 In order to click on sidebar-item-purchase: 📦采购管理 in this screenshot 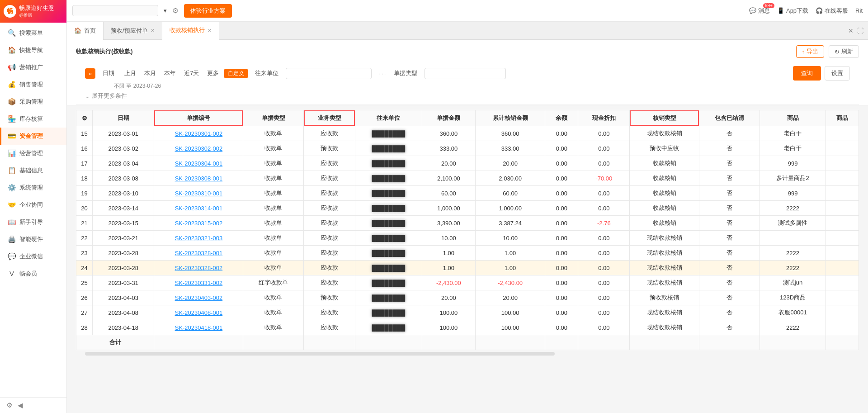, I will do `click(33, 102)`.